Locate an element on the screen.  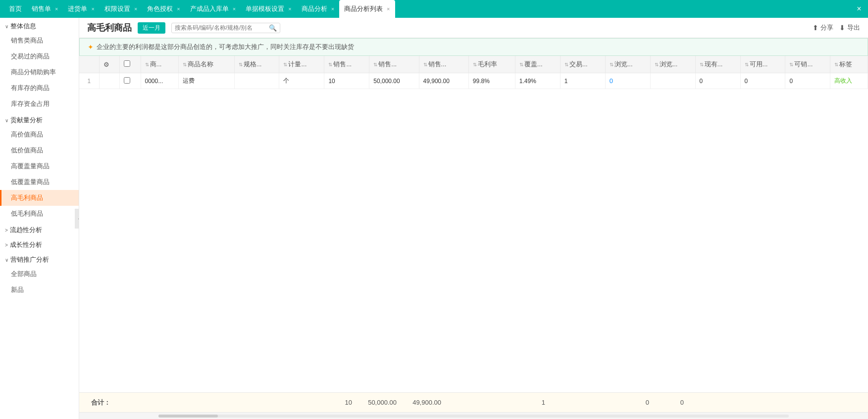
select-all-checkbox is located at coordinates (127, 63).